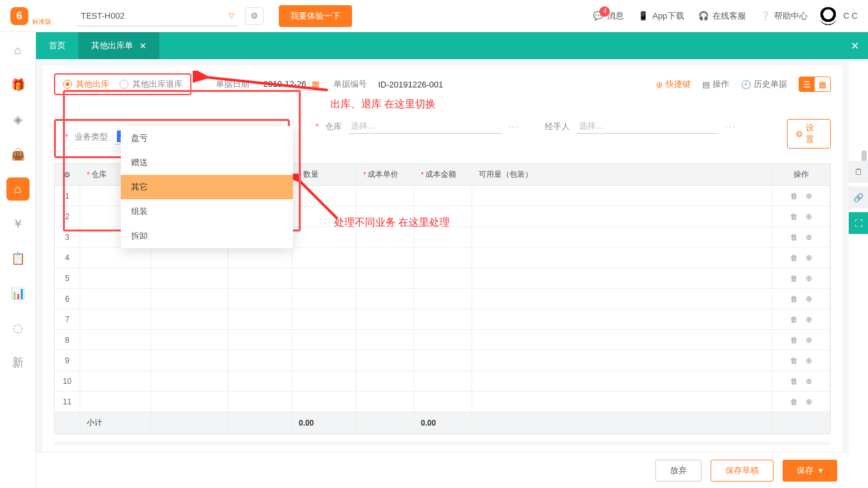  I want to click on handler-select: 选择..., so click(648, 126).